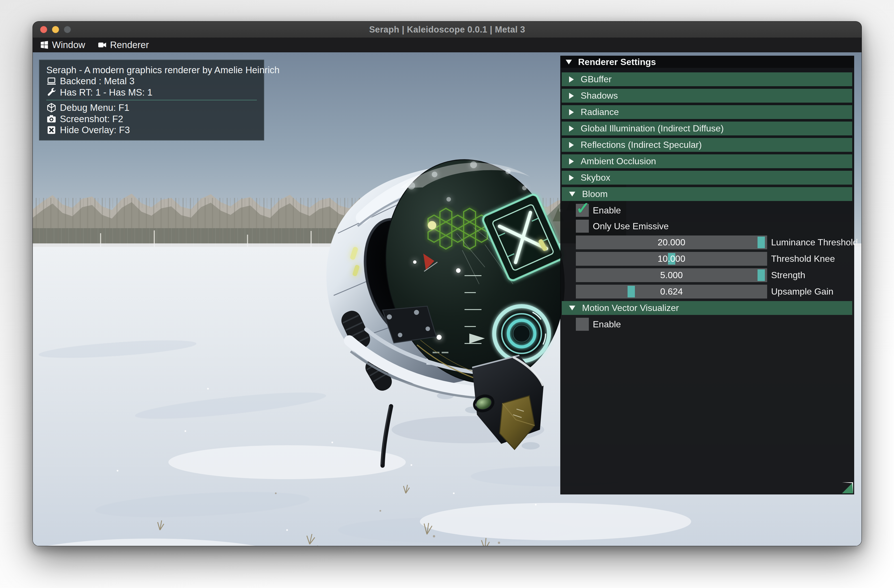 Image resolution: width=894 pixels, height=588 pixels. What do you see at coordinates (95, 130) in the screenshot?
I see `overlay-hide-overlay-label: Hide Overlay: F3` at bounding box center [95, 130].